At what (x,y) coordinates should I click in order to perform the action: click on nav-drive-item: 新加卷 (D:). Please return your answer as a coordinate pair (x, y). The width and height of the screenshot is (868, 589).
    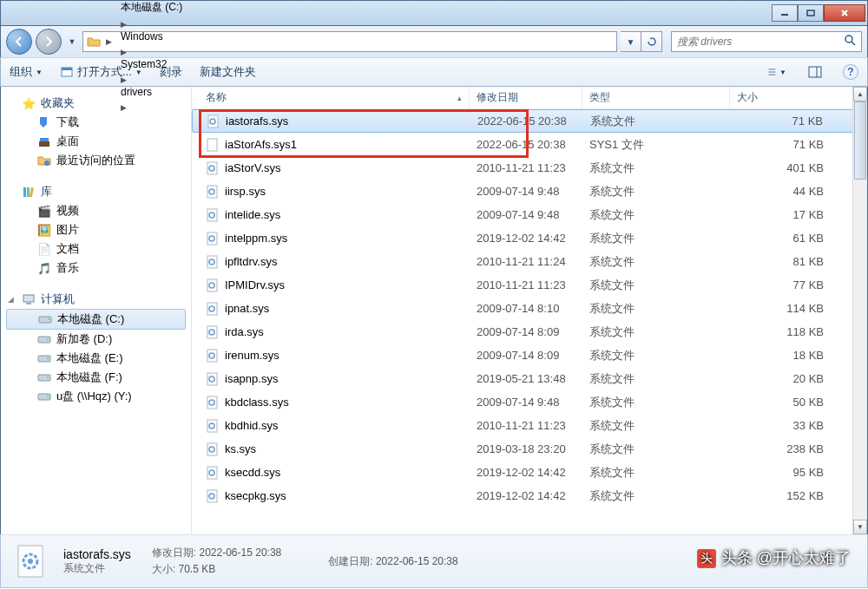
    Looking at the image, I should click on (95, 339).